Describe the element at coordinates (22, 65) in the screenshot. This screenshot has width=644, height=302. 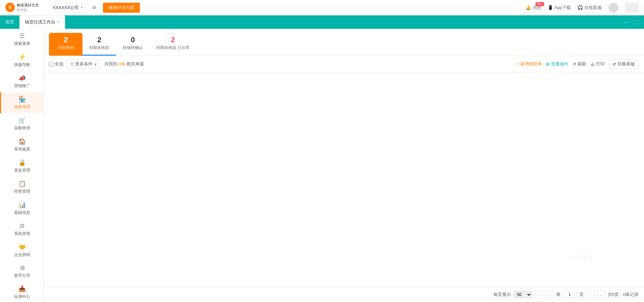
I see `sidebar-label-quick: 快捷导航` at that location.